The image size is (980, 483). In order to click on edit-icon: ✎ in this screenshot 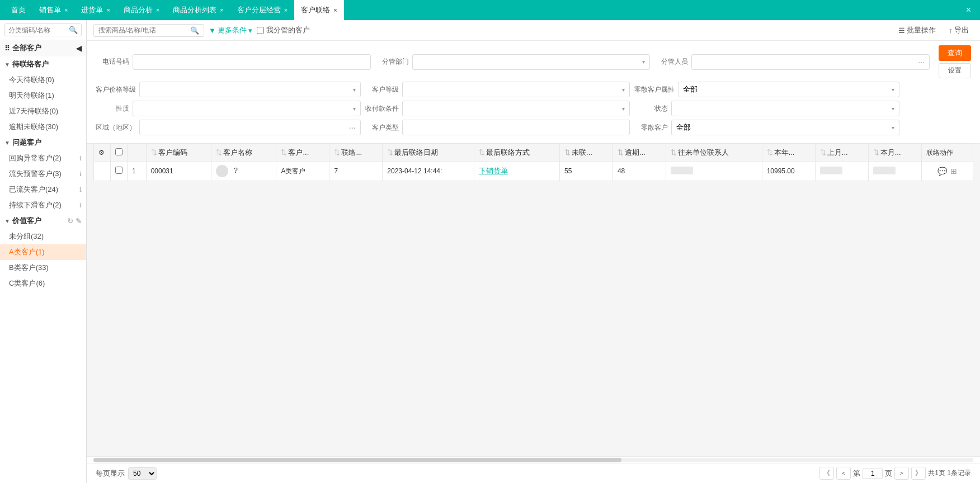, I will do `click(78, 221)`.